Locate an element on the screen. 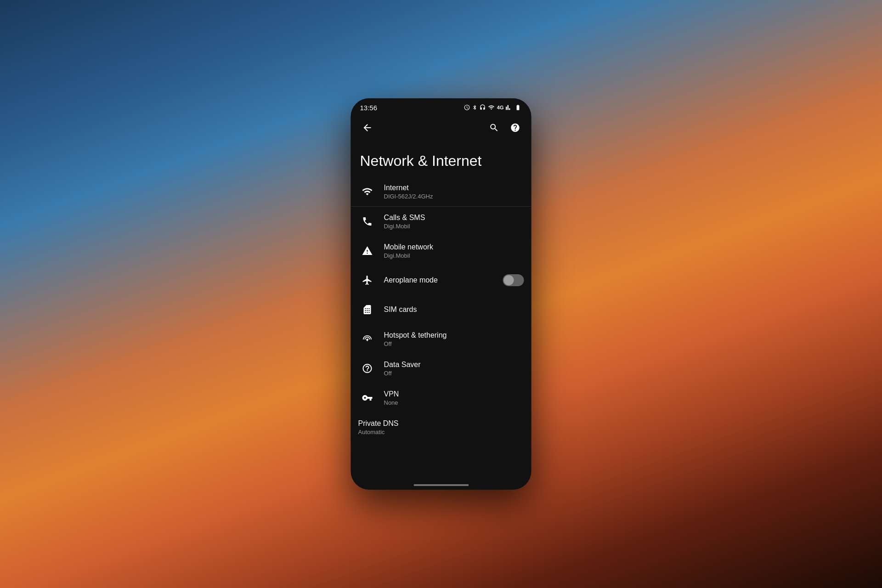 This screenshot has width=882, height=588. top-action-bar is located at coordinates (441, 129).